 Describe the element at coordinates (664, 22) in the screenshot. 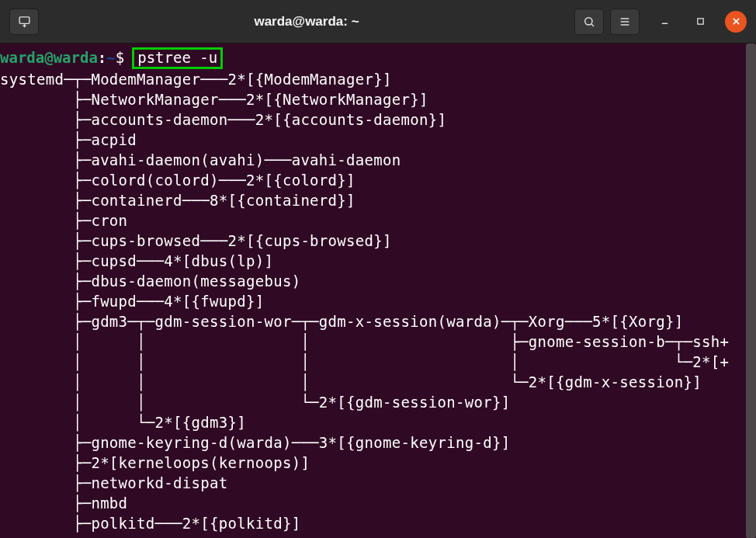

I see `minimize-icon` at that location.